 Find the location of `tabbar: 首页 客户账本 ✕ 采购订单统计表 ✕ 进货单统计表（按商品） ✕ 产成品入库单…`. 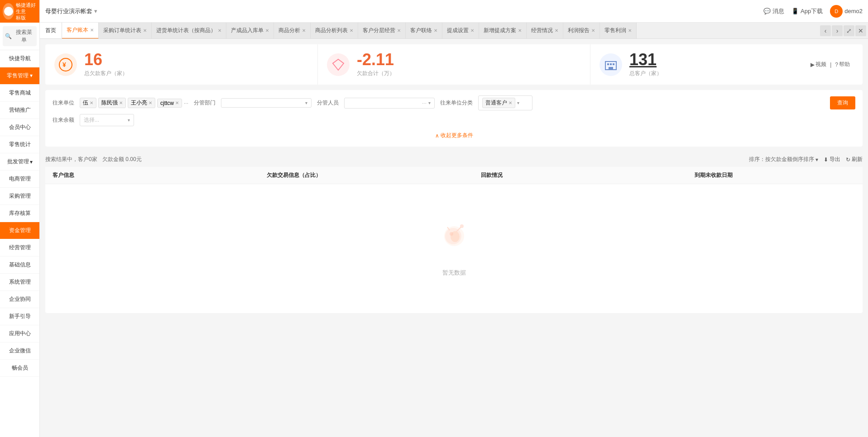

tabbar: 首页 客户账本 ✕ 采购订单统计表 ✕ 进货单统计表（按商品） ✕ 产成品入库单… is located at coordinates (454, 31).